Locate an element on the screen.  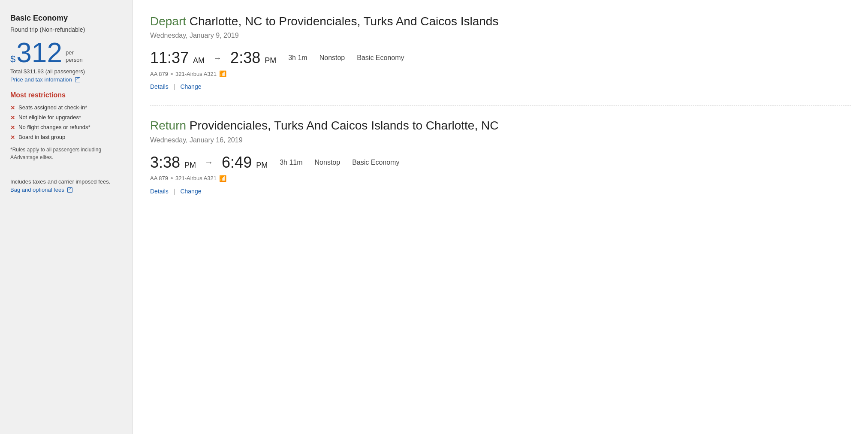
depart-header: Depart Charlotte, NC to Providenciales, … is located at coordinates (500, 21).